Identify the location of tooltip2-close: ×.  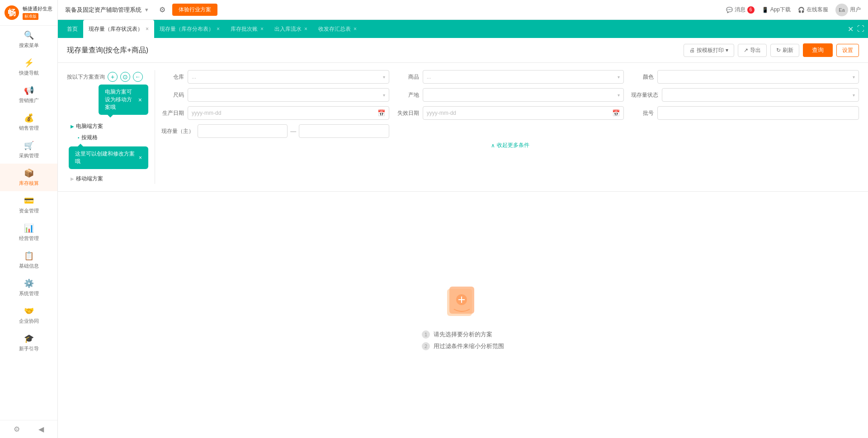
(140, 158).